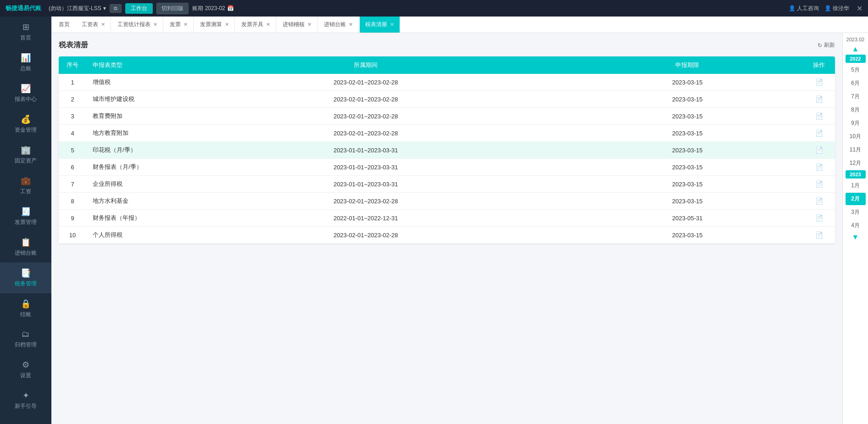  I want to click on sidebar-item-settings: ⚙ 设置, so click(26, 370).